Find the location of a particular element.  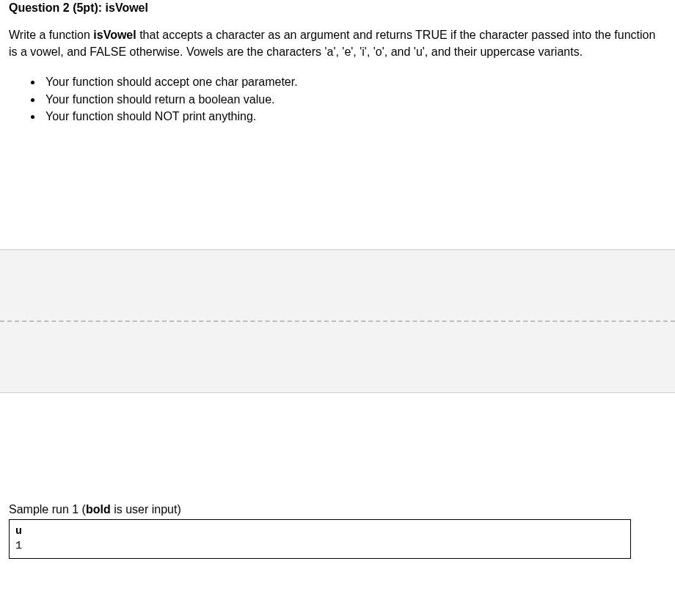

requirements-list: Your function should accept one char par… is located at coordinates (348, 99).